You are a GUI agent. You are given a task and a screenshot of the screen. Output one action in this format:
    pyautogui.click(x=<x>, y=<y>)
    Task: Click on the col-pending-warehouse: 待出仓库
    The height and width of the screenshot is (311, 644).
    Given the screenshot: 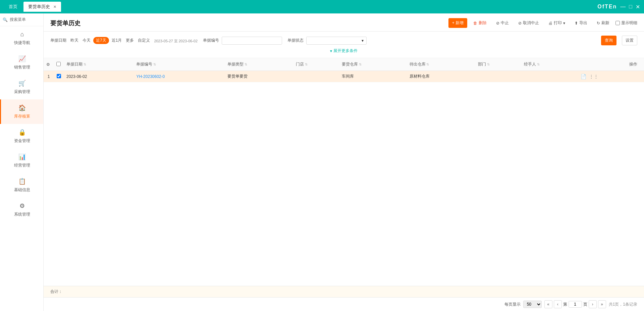 What is the action you would take?
    pyautogui.click(x=441, y=64)
    